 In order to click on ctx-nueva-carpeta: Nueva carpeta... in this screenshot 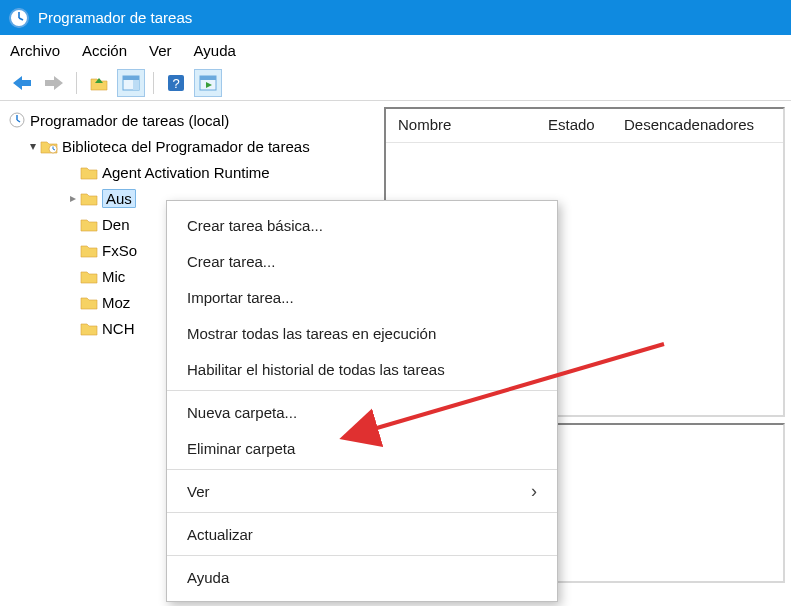, I will do `click(362, 412)`.